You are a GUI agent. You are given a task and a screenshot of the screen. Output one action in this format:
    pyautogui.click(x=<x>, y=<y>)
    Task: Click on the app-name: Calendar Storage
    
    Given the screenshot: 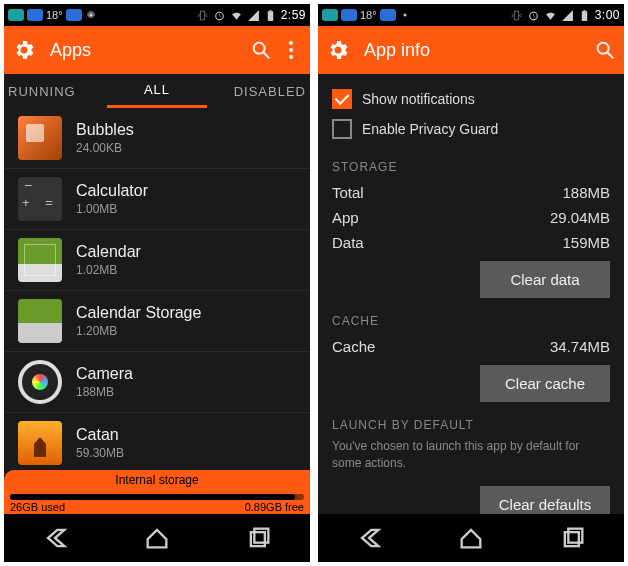 What is the action you would take?
    pyautogui.click(x=138, y=313)
    